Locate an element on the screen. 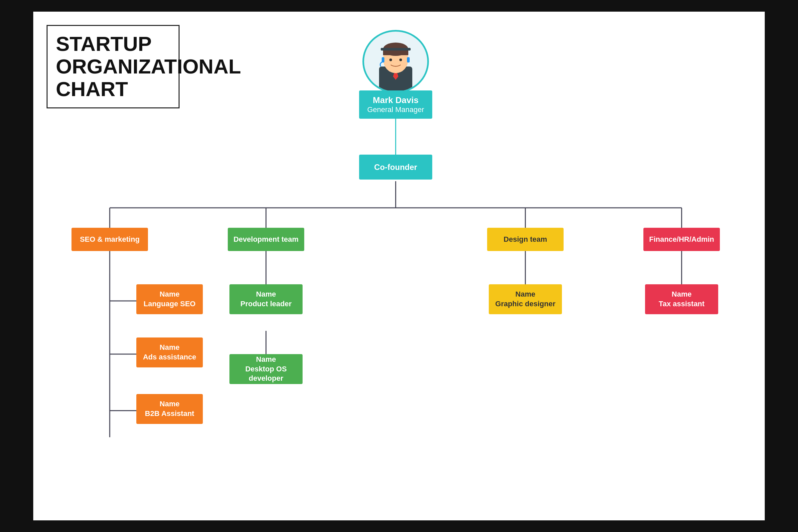 Image resolution: width=798 pixels, height=532 pixels. title-box: STARTUP ORGANIZATIONAL CHART is located at coordinates (113, 66).